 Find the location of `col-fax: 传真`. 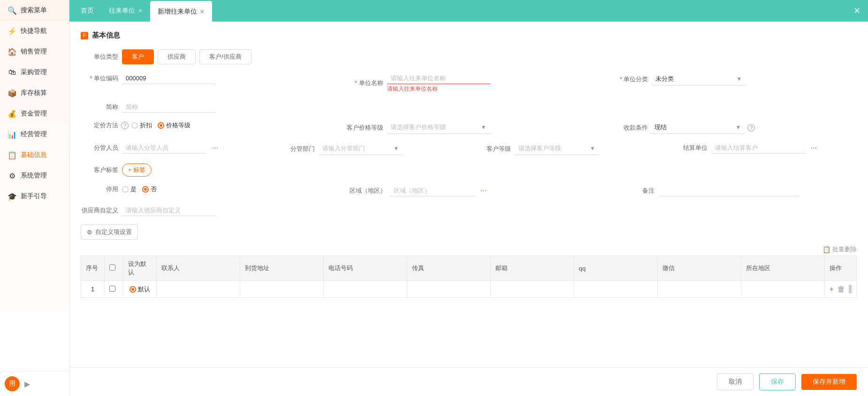

col-fax: 传真 is located at coordinates (449, 269).